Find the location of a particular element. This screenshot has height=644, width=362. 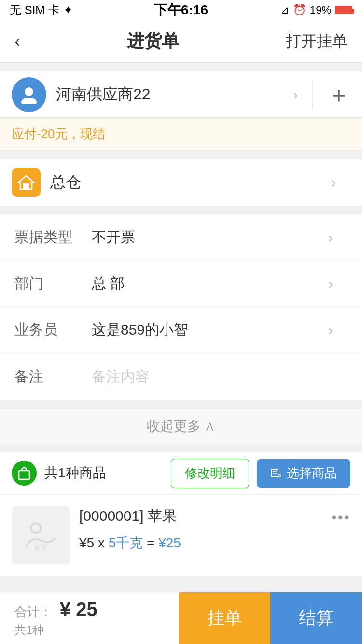

person-icon is located at coordinates (29, 95).